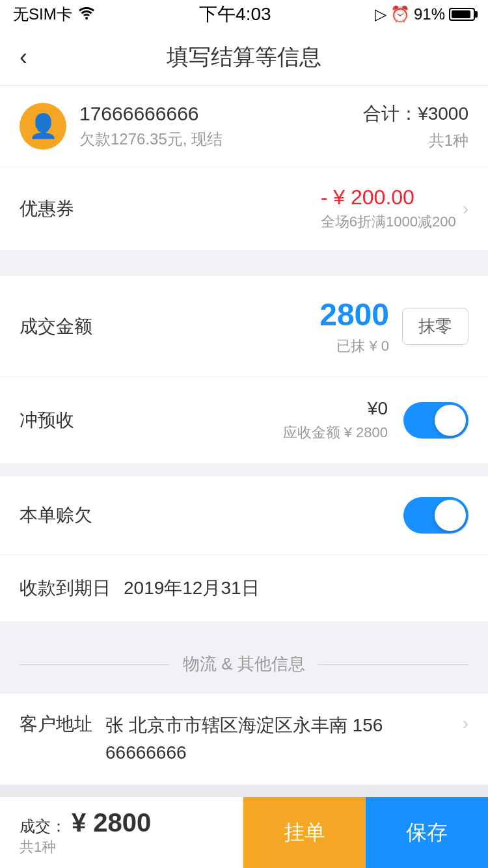 The width and height of the screenshot is (488, 868). I want to click on coupon-label: 优惠券, so click(47, 209).